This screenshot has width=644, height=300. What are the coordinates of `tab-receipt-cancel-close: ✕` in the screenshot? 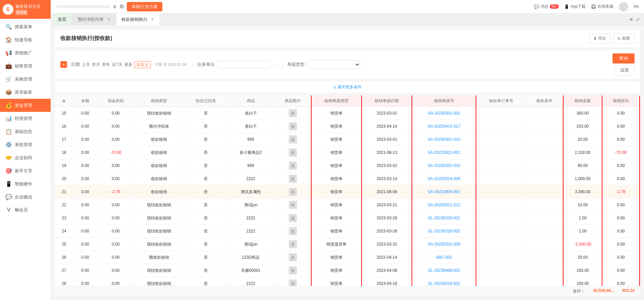 It's located at (153, 19).